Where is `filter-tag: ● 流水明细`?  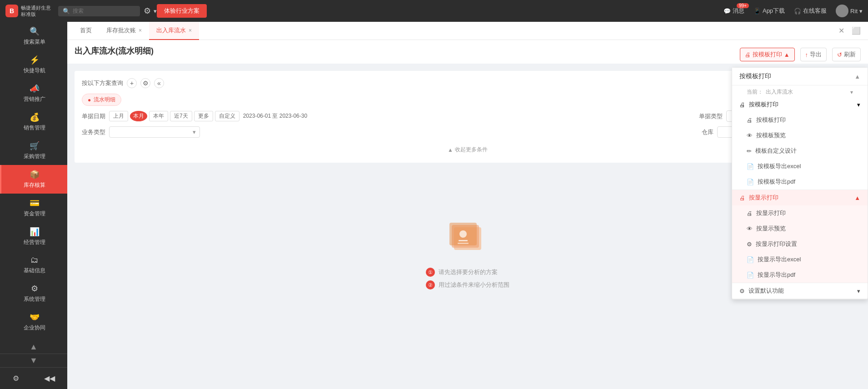 filter-tag: ● 流水明细 is located at coordinates (102, 100).